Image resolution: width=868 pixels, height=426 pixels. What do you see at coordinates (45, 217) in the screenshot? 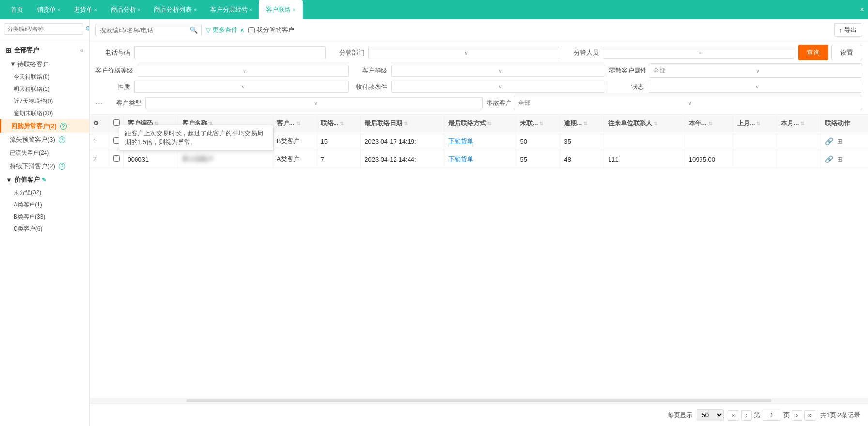
I see `sidebar-b-class: B类客户(33)` at bounding box center [45, 217].